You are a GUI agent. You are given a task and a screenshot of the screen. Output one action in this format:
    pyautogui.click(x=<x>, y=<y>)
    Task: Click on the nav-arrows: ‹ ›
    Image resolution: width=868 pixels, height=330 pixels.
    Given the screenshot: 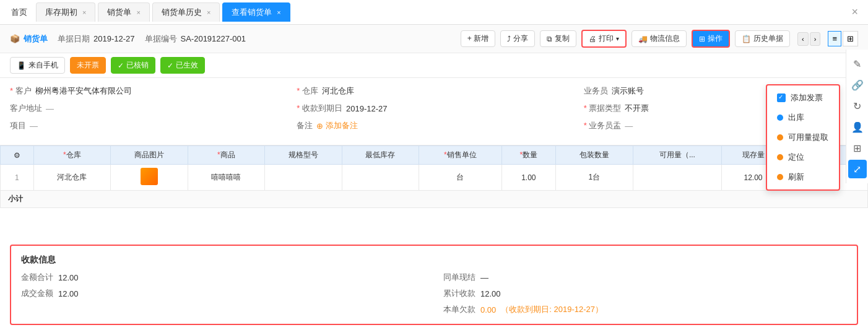 What is the action you would take?
    pyautogui.click(x=809, y=39)
    